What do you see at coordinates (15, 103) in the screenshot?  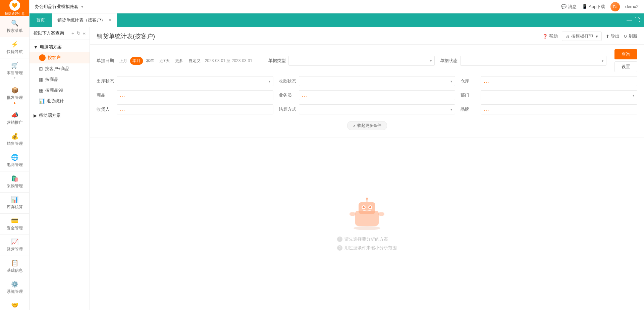 I see `wholesale-arrow: ▴` at bounding box center [15, 103].